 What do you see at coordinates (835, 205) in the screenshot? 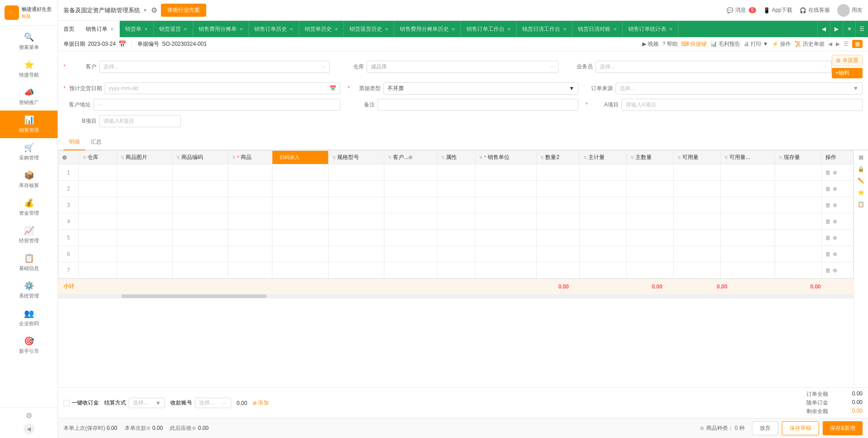
I see `row-3-copy-icon: ⊕` at bounding box center [835, 205].